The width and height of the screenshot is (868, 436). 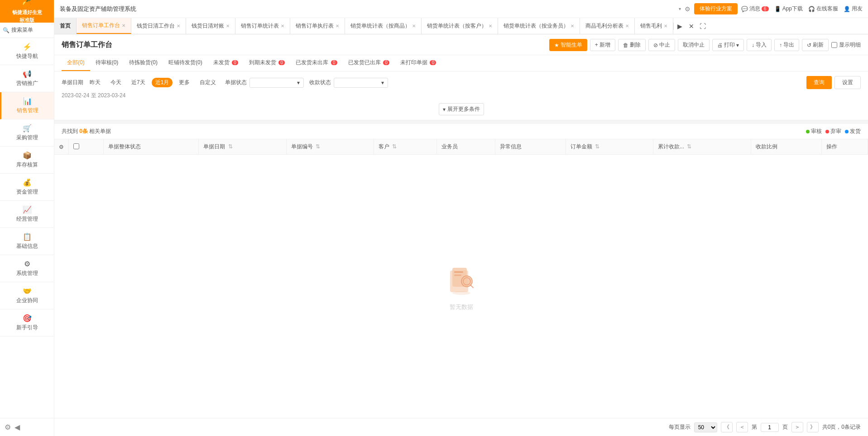 I want to click on col-date: 单据日期 ⇅, so click(x=243, y=147).